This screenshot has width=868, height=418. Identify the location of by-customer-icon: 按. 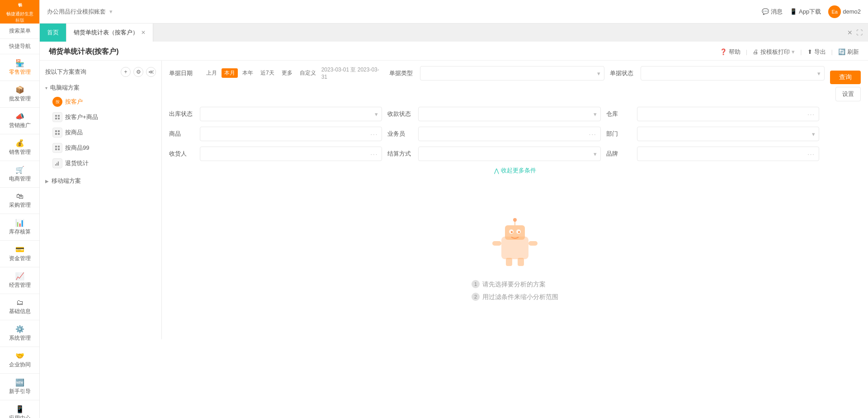
(57, 102).